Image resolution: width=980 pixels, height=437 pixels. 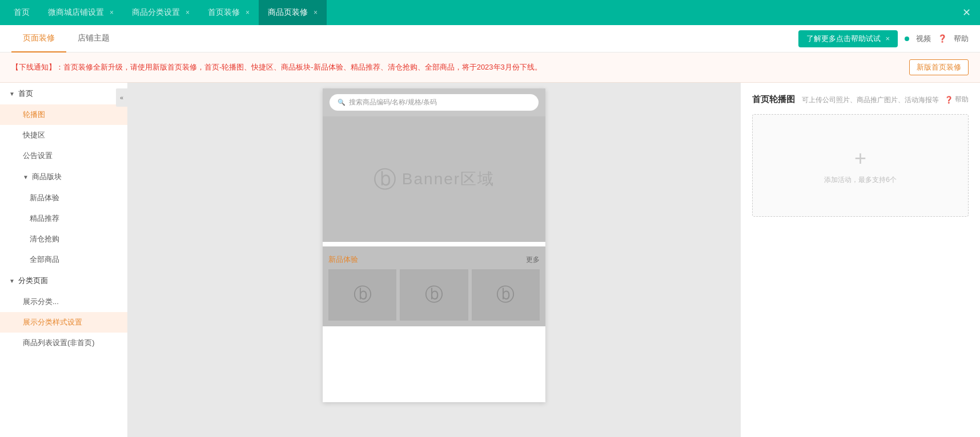 What do you see at coordinates (39, 39) in the screenshot?
I see `tab-page-decor: 页面装修` at bounding box center [39, 39].